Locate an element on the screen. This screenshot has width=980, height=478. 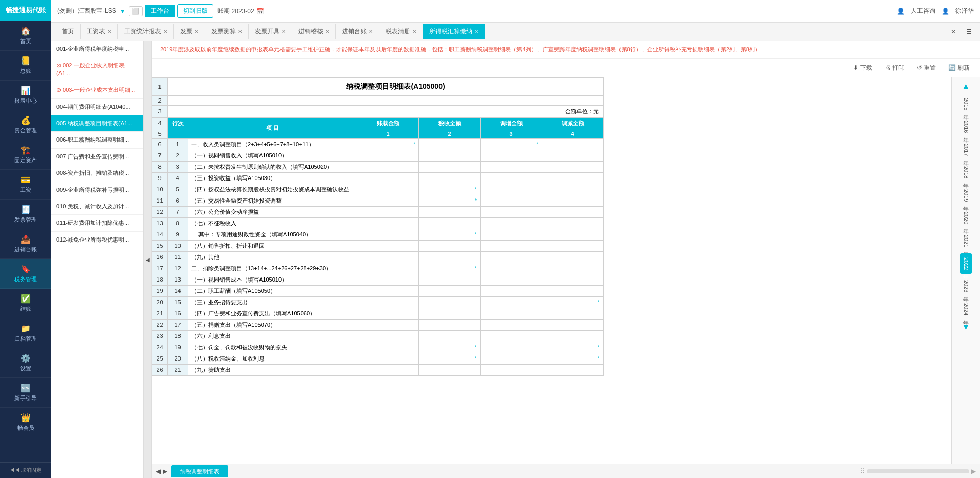
old-version-button: 切到旧版 is located at coordinates (195, 11).